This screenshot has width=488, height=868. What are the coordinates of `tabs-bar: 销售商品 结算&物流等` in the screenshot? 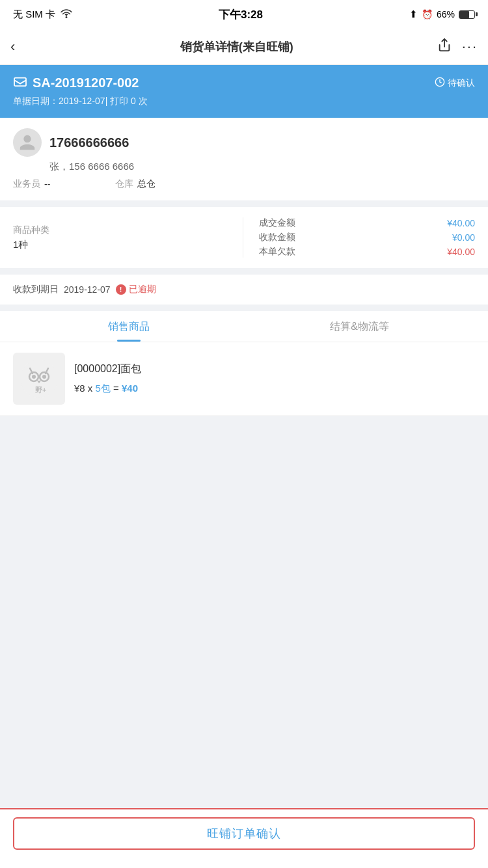 It's located at (244, 327).